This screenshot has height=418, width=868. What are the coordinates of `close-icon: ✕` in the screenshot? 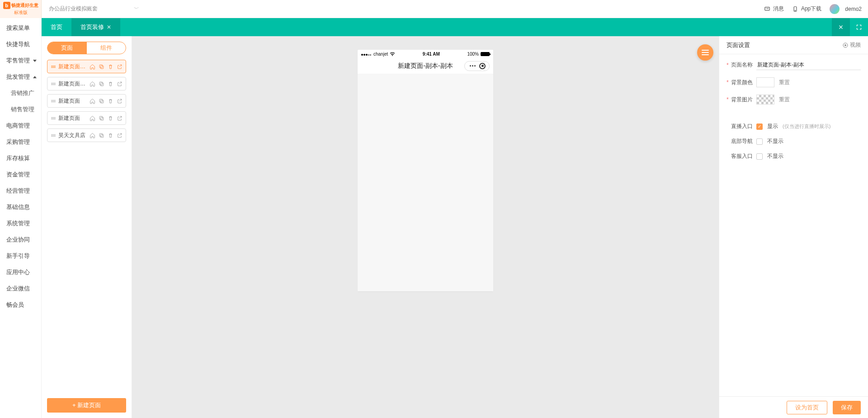 It's located at (109, 27).